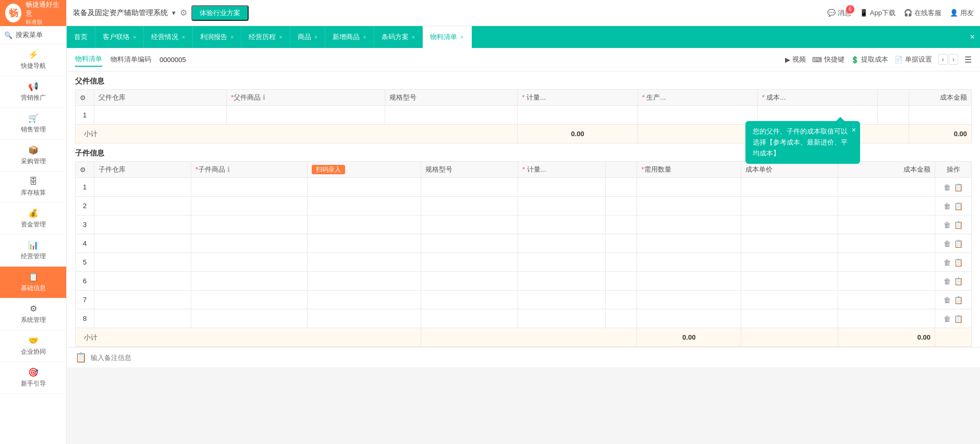 The height and width of the screenshot is (444, 980). I want to click on child-row3-unit, so click(561, 225).